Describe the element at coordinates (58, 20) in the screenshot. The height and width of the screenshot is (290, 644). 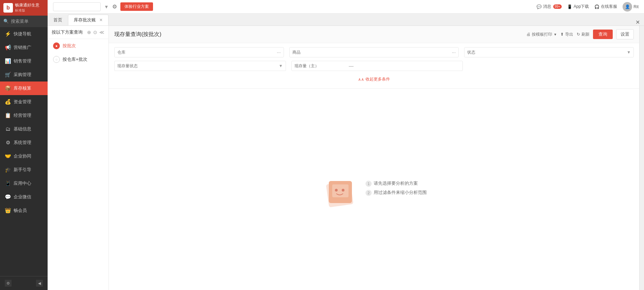
I see `tab-home-label: 首页` at that location.